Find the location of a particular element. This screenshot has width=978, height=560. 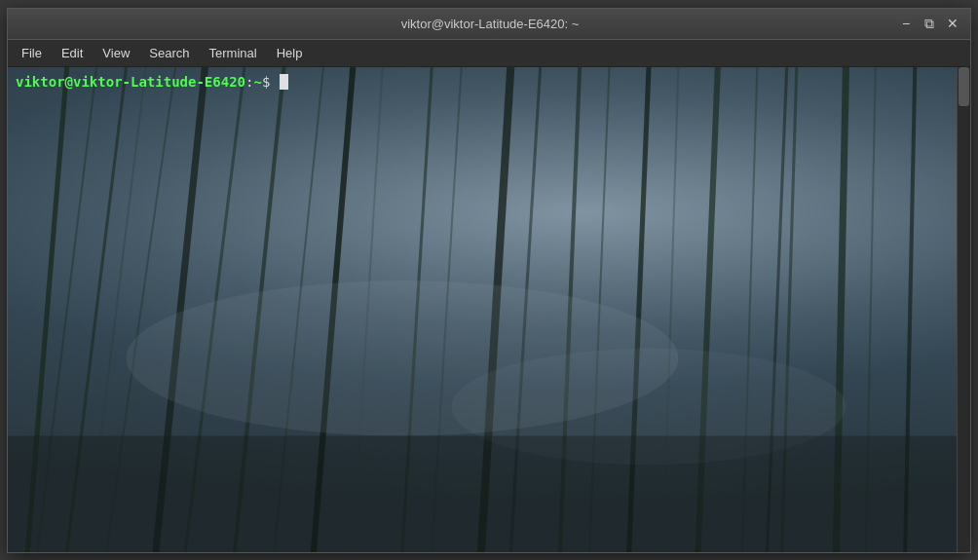

close-button: ✕ is located at coordinates (953, 23).